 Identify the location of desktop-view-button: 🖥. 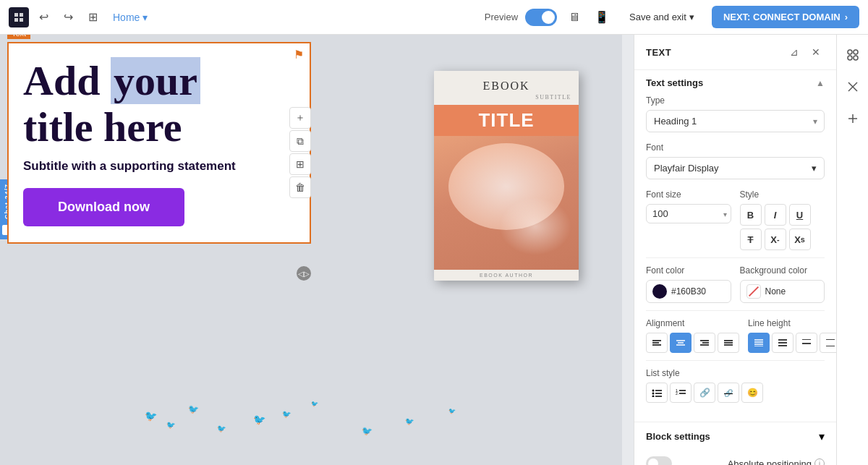
(574, 17).